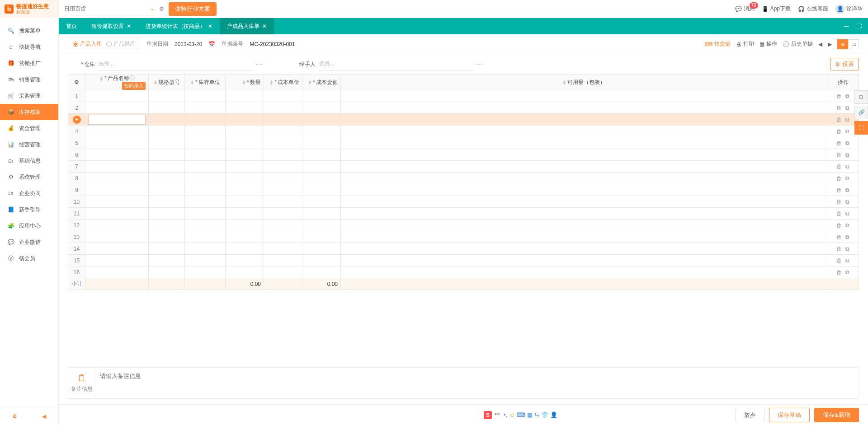 The height and width of the screenshot is (425, 868). I want to click on category-settings-icon: ⚙, so click(162, 9).